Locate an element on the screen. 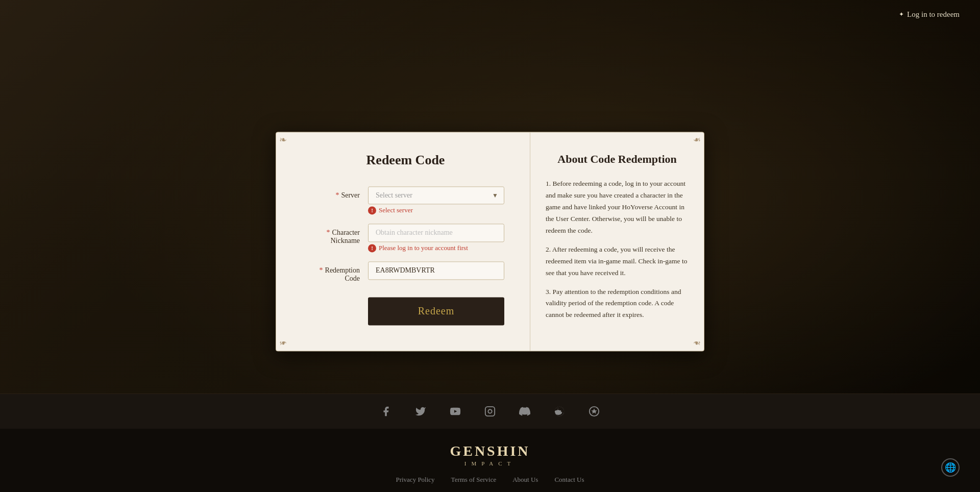 The width and height of the screenshot is (980, 492). login-button: Log in to redeem is located at coordinates (929, 14).